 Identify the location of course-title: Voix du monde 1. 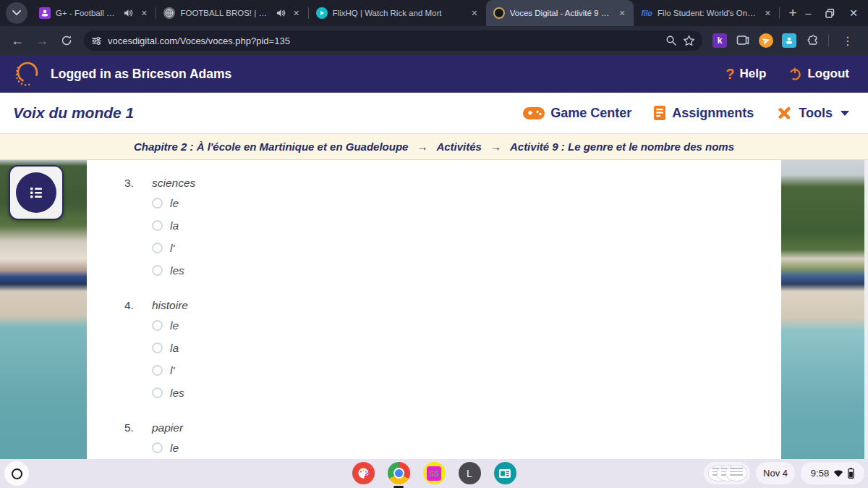
(74, 113).